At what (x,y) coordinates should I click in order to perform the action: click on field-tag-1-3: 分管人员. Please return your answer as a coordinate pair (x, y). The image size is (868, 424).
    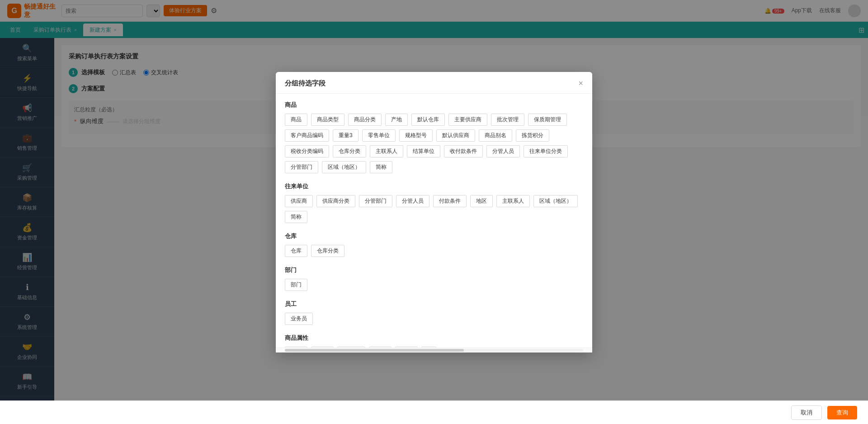
    Looking at the image, I should click on (413, 201).